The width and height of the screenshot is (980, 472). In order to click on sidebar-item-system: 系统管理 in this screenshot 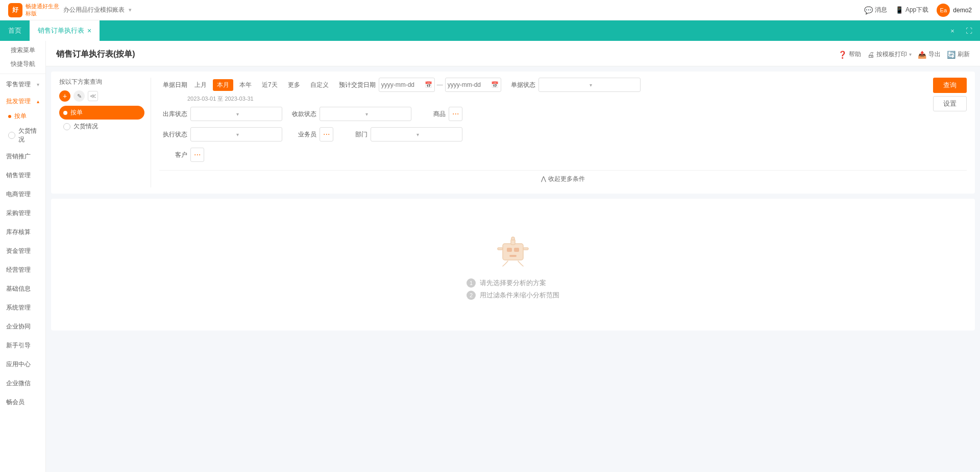, I will do `click(22, 308)`.